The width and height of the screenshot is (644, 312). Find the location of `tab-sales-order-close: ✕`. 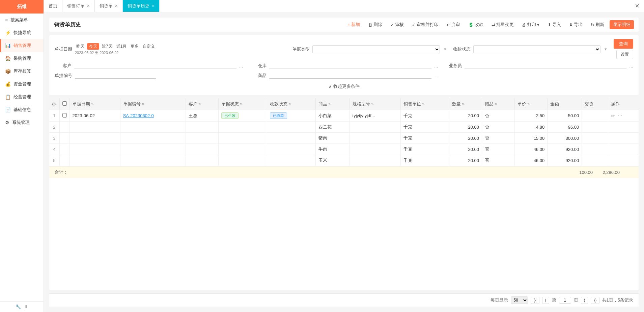

tab-sales-order-close: ✕ is located at coordinates (88, 6).